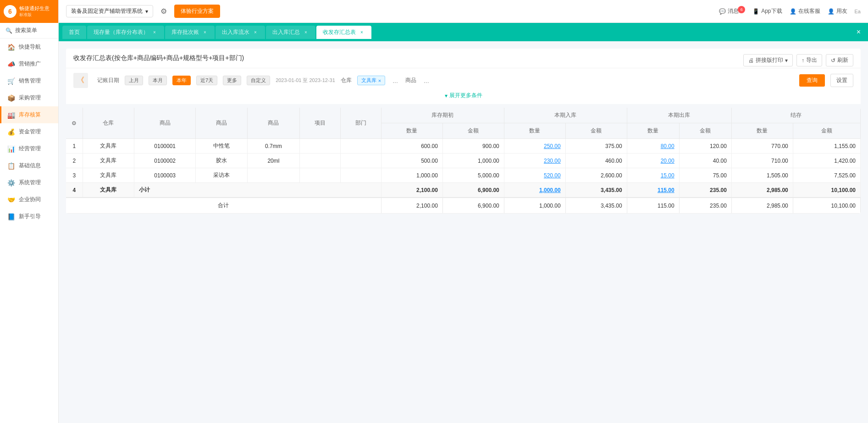 This screenshot has width=868, height=423. I want to click on subtotal-out-qty-link: 115.00, so click(666, 190).